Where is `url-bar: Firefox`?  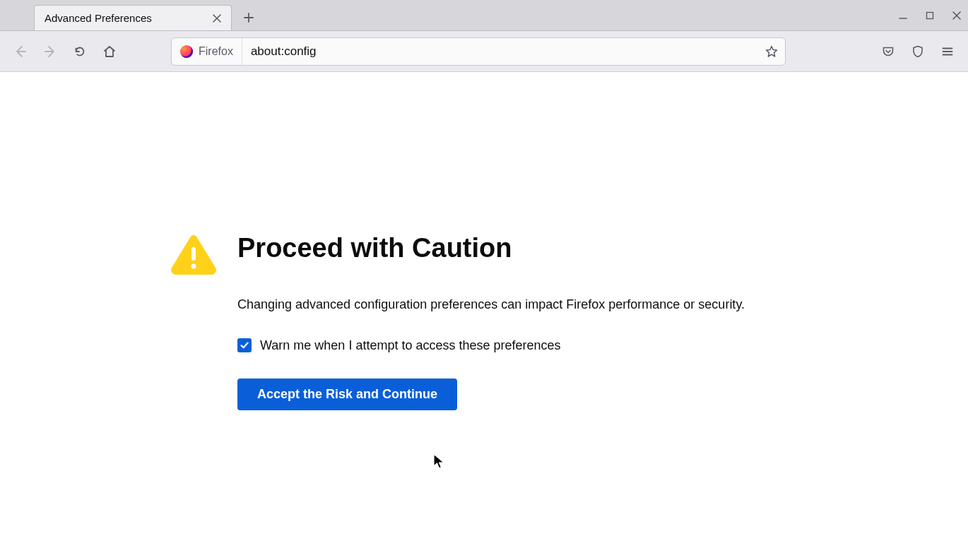
url-bar: Firefox is located at coordinates (478, 52).